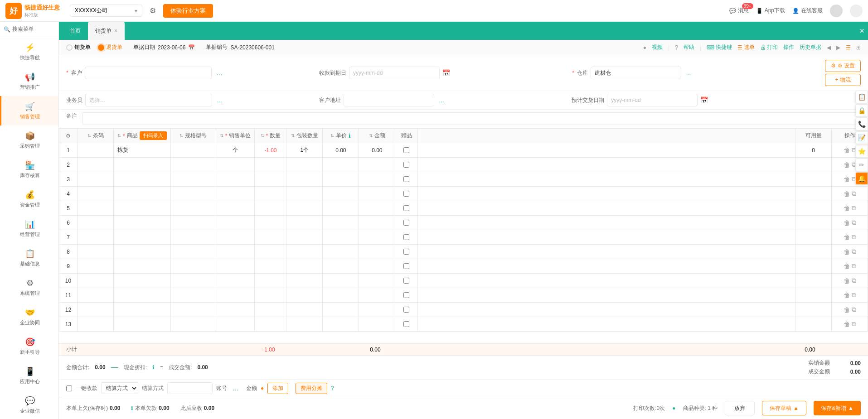  Describe the element at coordinates (739, 11) in the screenshot. I see `message-btn: 💬 消息 99+` at that location.